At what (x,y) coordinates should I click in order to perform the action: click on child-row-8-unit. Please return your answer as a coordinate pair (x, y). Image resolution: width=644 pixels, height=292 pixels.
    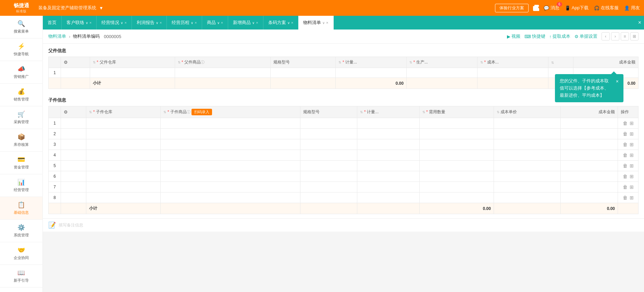
    Looking at the image, I should click on (388, 198).